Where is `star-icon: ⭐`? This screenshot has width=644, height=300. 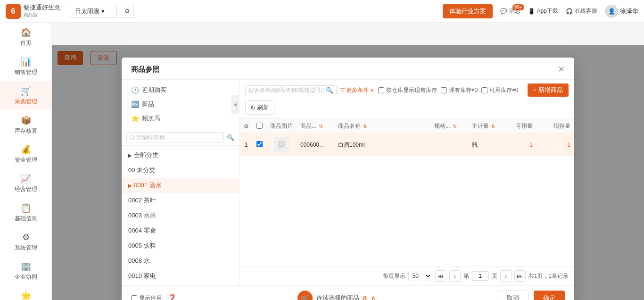
star-icon: ⭐ is located at coordinates (135, 118).